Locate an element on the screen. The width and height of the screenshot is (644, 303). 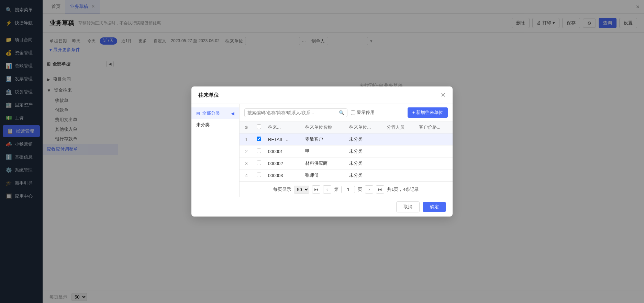
table-row: 3 000002 材料供应商 未分类 is located at coordinates (346, 163).